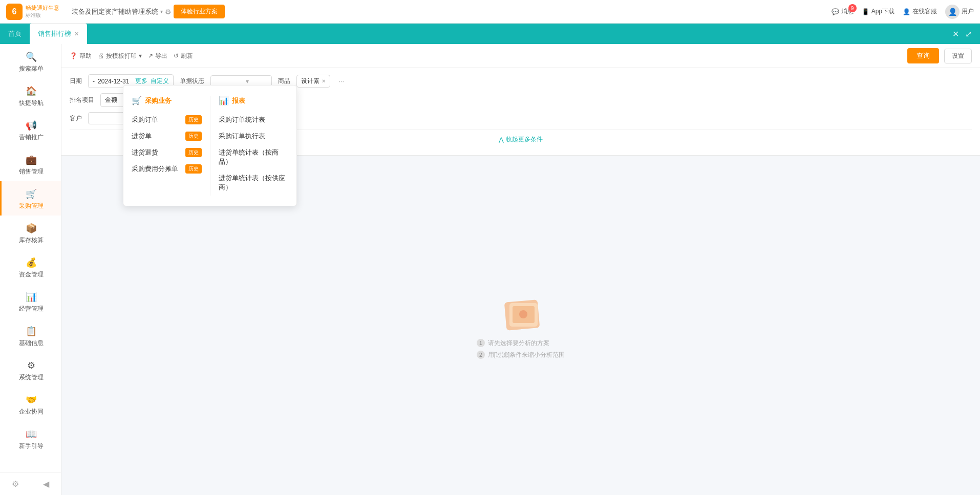 This screenshot has width=980, height=495. I want to click on date-end: 2024-12-31, so click(114, 81).